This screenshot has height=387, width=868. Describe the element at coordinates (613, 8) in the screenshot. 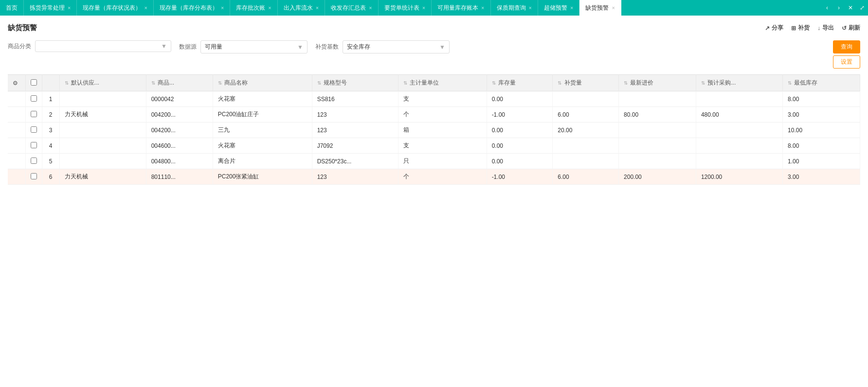

I see `tab-shortage-close: ×` at that location.